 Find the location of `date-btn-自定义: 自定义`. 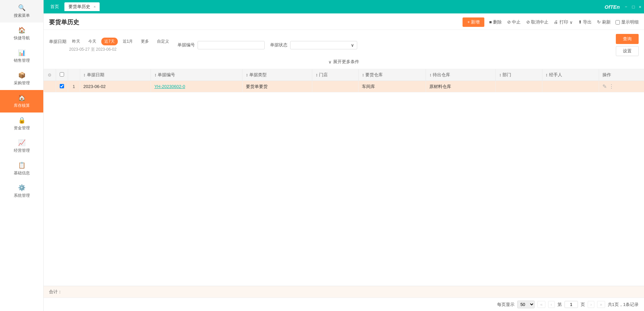

date-btn-自定义: 自定义 is located at coordinates (163, 42).